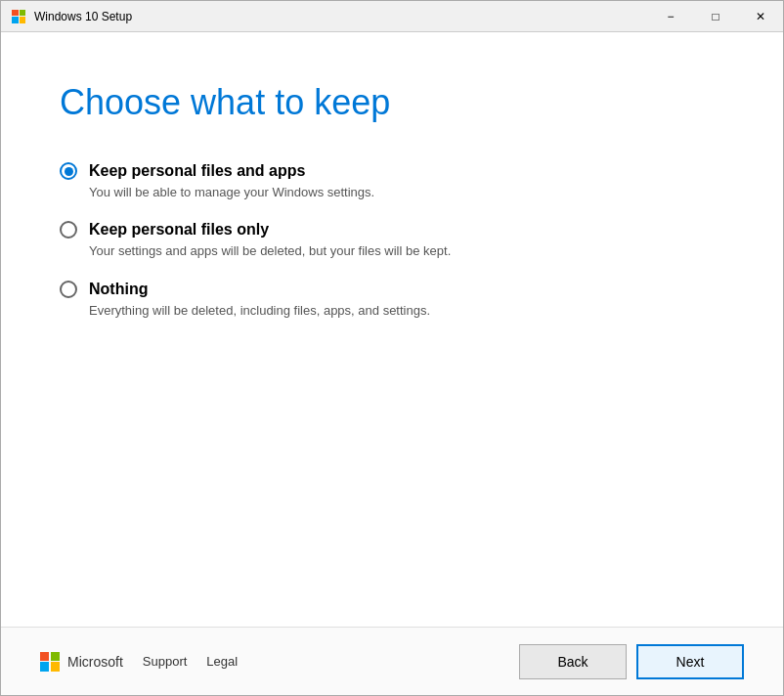 This screenshot has width=784, height=696. Describe the element at coordinates (71, 17) in the screenshot. I see `title-bar-left: Windows 10 Setup` at that location.